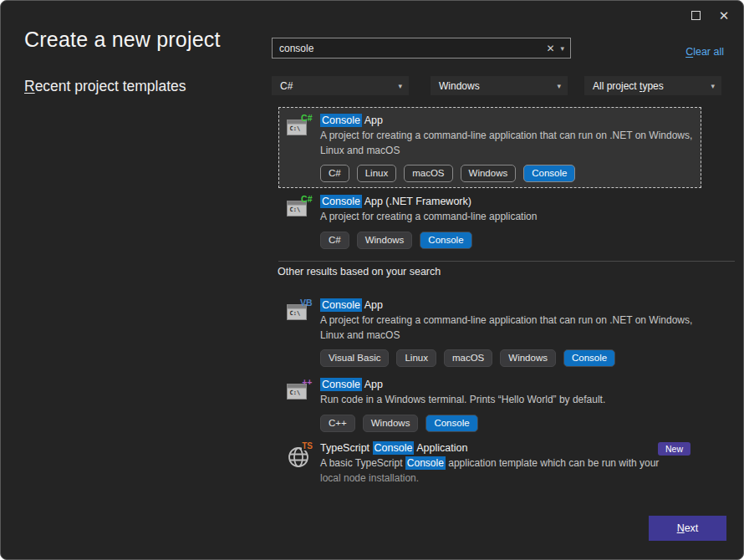 Image resolution: width=744 pixels, height=560 pixels. Describe the element at coordinates (687, 528) in the screenshot. I see `next-button: Next` at that location.